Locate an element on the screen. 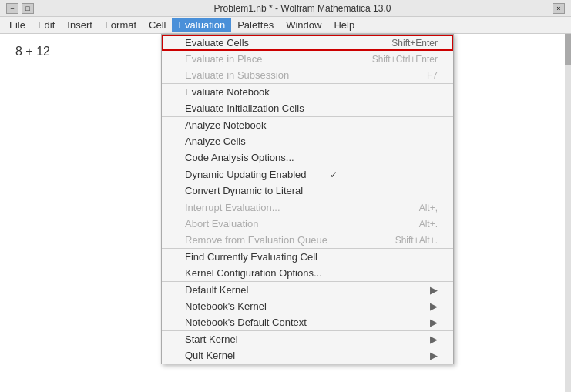 Image resolution: width=571 pixels, height=392 pixels. menu-item-label: Evaluate in Place is located at coordinates (223, 59).